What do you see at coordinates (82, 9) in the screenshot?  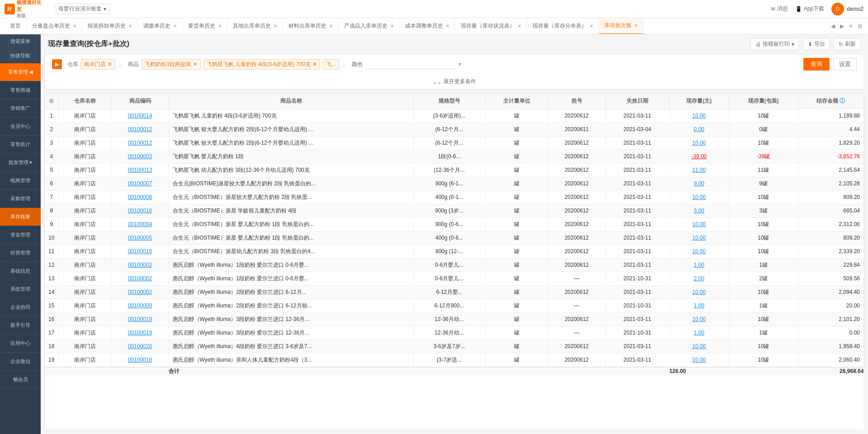 I see `workspace-selector: 母婴行业演示账套 ▾` at bounding box center [82, 9].